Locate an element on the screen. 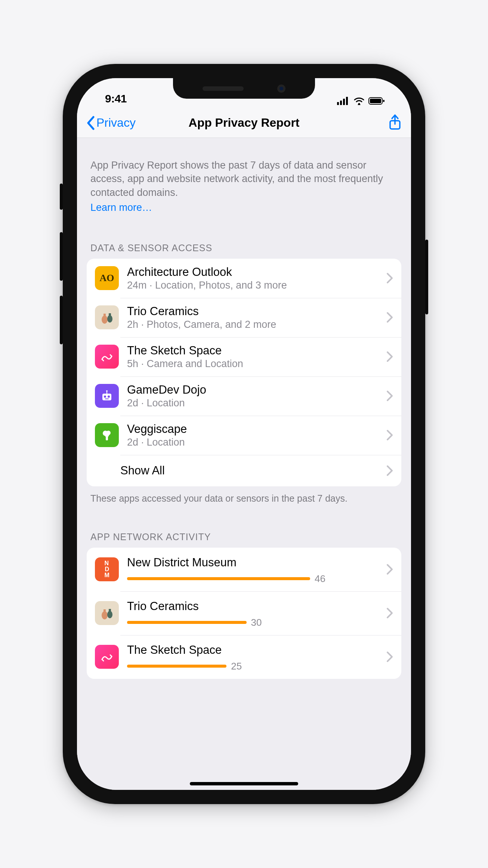  show-all-button: Show All is located at coordinates (244, 471).